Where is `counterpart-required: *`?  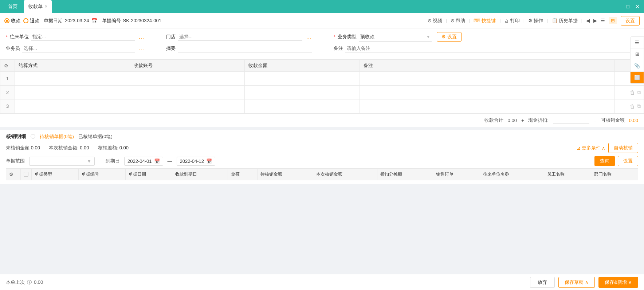
counterpart-required: * is located at coordinates (7, 37).